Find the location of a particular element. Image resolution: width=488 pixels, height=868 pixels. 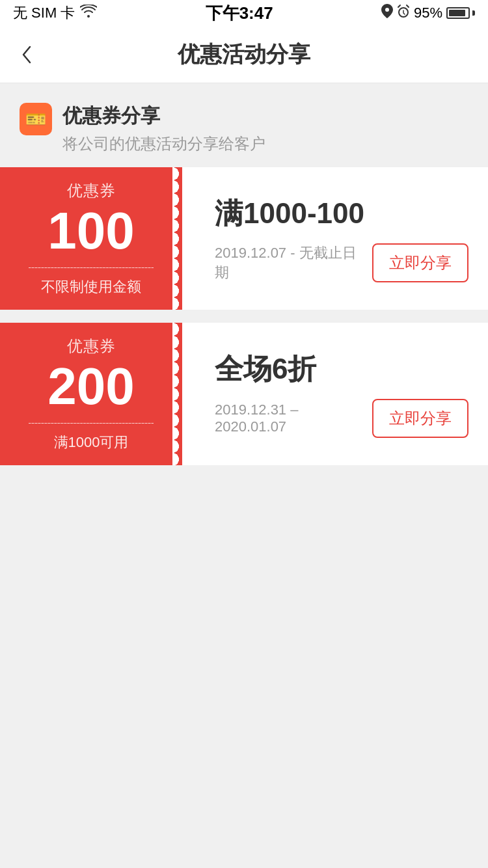

back-button is located at coordinates (27, 55).